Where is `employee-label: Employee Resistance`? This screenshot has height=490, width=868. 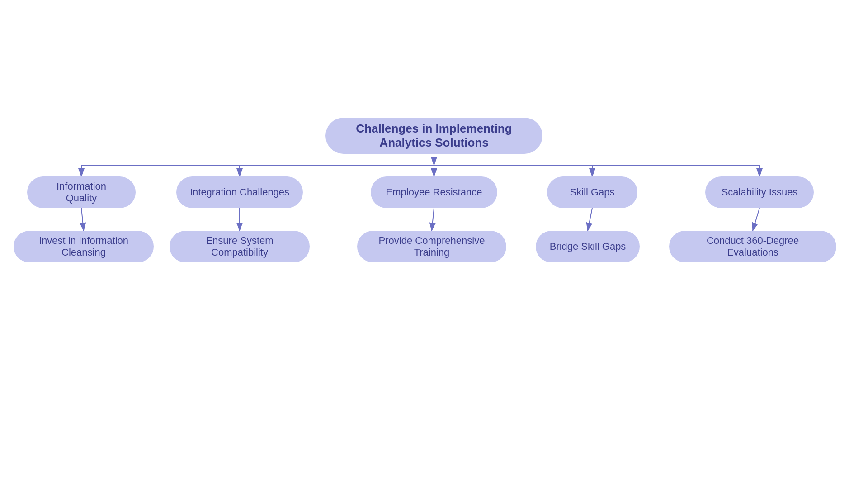
employee-label: Employee Resistance is located at coordinates (434, 192).